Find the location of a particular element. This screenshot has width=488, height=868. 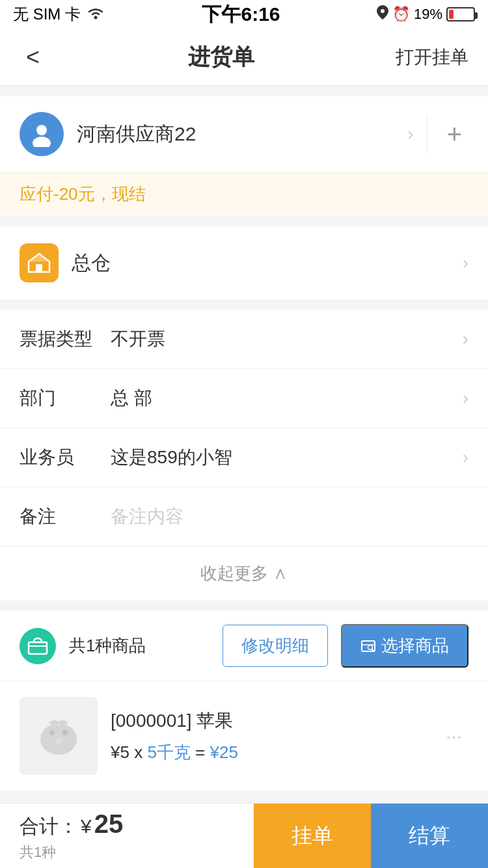

warehouse-row: 总仓 › is located at coordinates (244, 263).